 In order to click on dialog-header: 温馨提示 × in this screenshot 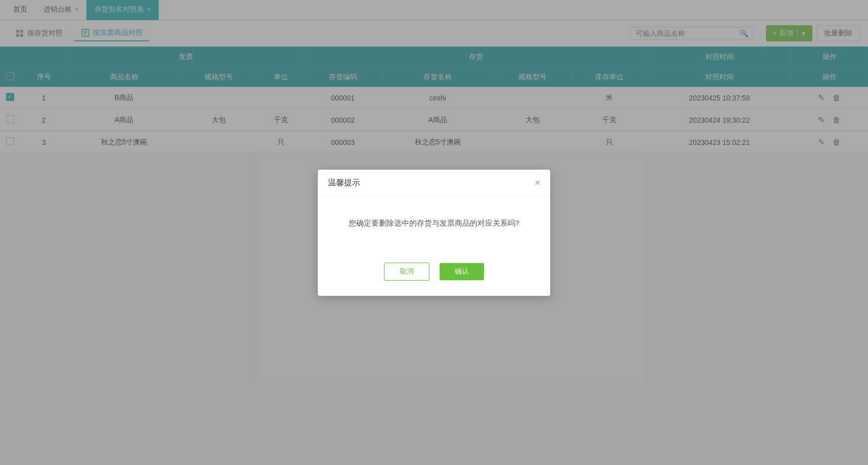, I will do `click(434, 183)`.